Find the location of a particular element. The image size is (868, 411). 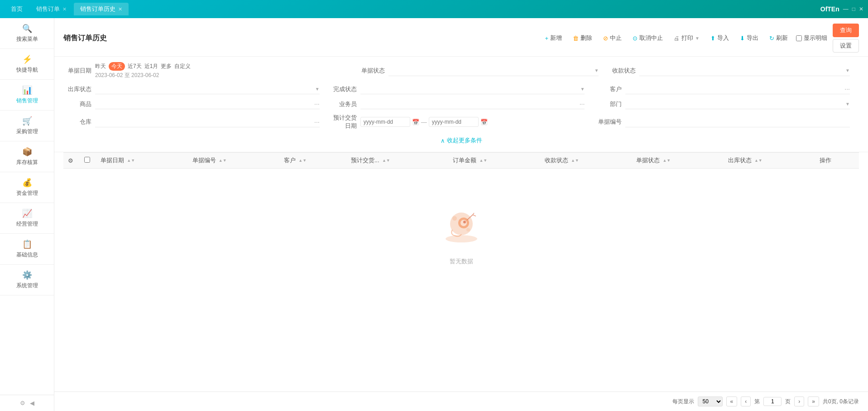

expected-date-start is located at coordinates (385, 122).